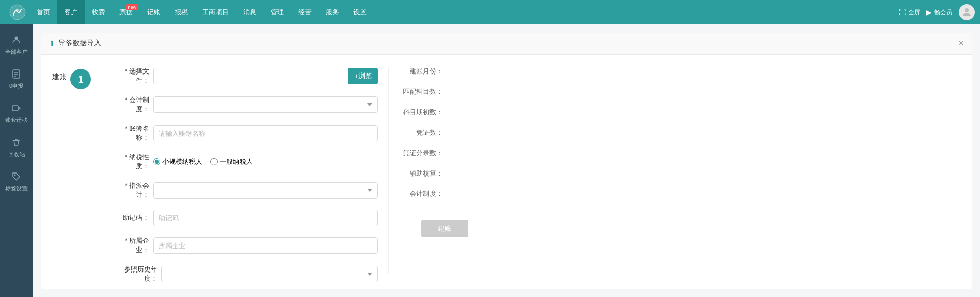 This screenshot has width=980, height=297. What do you see at coordinates (133, 245) in the screenshot?
I see `company-label: * 所属企业：` at bounding box center [133, 245].